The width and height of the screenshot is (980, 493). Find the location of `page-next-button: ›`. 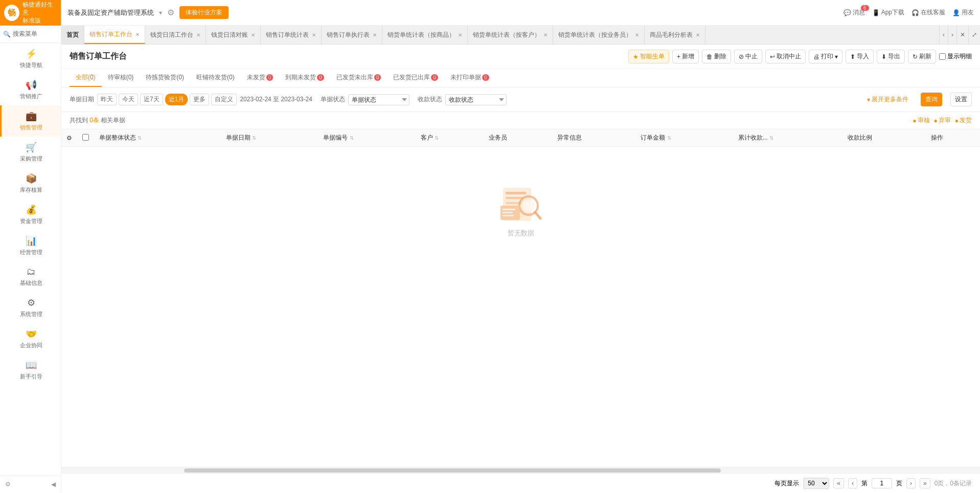

page-next-button: › is located at coordinates (911, 483).